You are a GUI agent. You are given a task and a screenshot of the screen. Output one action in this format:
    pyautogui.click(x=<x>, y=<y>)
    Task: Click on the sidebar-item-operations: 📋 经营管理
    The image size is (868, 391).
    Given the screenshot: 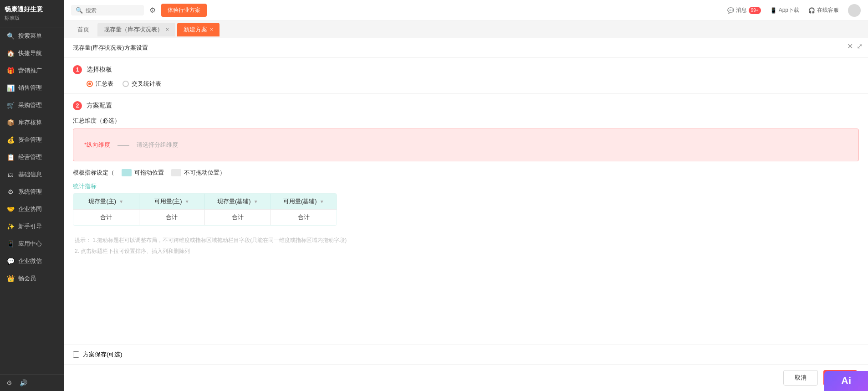 What is the action you would take?
    pyautogui.click(x=32, y=157)
    